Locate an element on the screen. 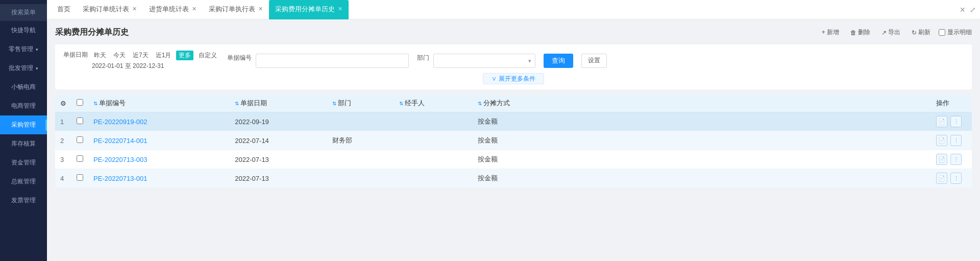 This screenshot has width=980, height=261. sidebar-item-search: 搜索菜单 is located at coordinates (23, 12).